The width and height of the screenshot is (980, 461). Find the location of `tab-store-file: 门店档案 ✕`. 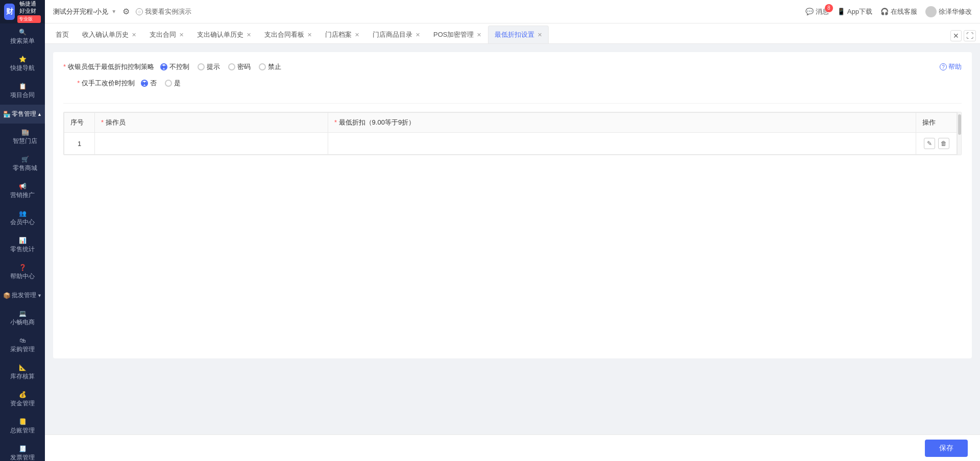

tab-store-file: 门店档案 ✕ is located at coordinates (342, 35).